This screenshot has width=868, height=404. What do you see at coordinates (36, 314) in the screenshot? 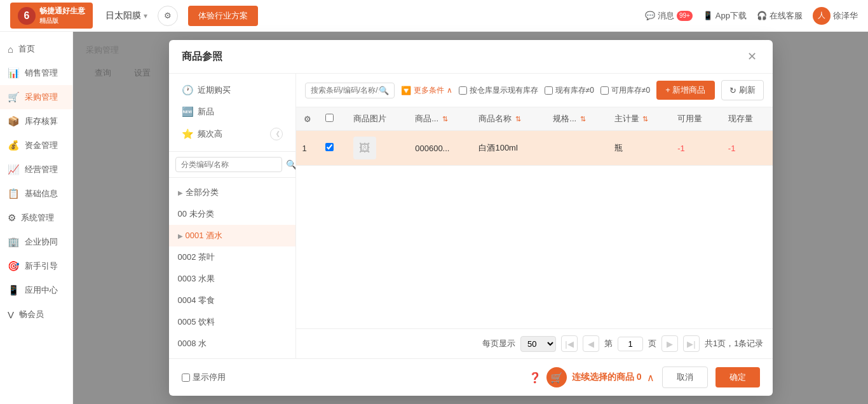
I see `sidebar-item-member: V畅会员` at bounding box center [36, 314].